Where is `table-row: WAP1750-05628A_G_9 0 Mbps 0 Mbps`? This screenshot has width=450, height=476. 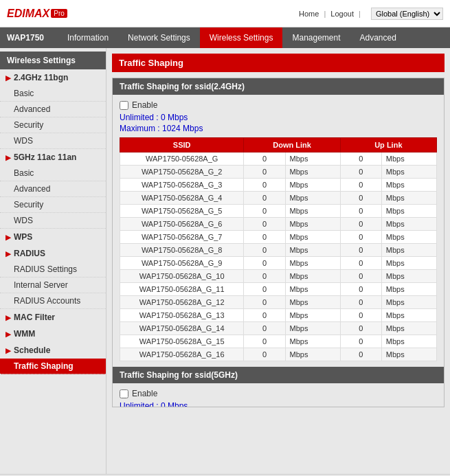
table-row: WAP1750-05628A_G_9 0 Mbps 0 Mbps is located at coordinates (279, 264).